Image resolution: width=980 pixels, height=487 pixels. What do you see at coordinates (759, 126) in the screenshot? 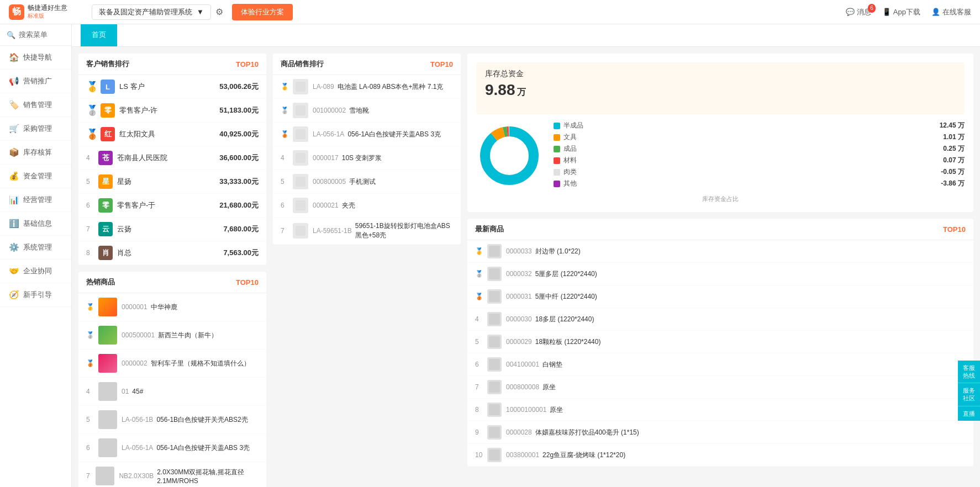
I see `legend-row-0: 半成品 12.45 万` at bounding box center [759, 126].